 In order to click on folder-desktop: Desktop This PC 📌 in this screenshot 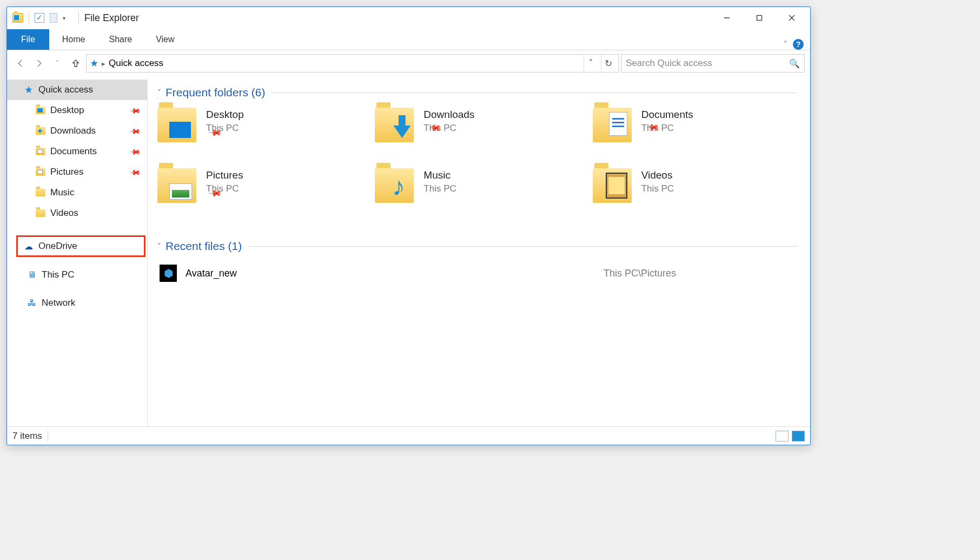, I will do `click(260, 136)`.